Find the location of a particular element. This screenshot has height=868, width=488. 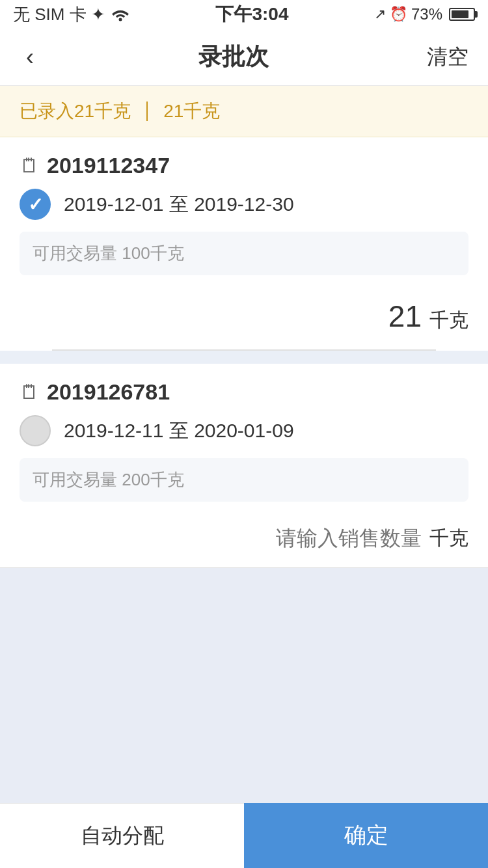

batch-icon-1: 🗒 is located at coordinates (29, 166).